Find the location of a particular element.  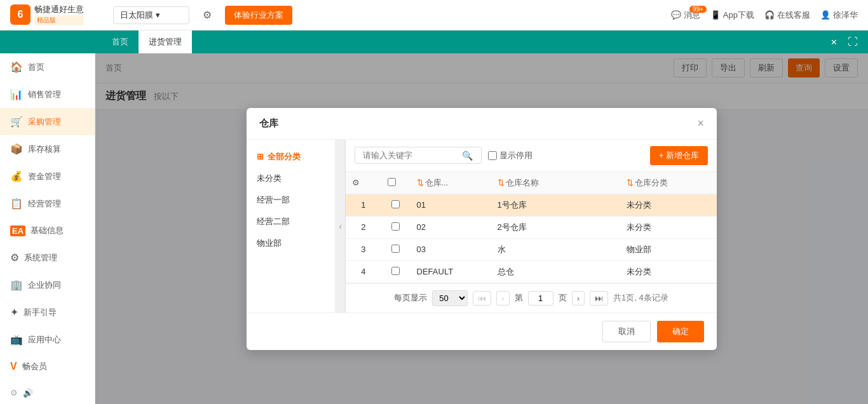

sidebar-item-system: ⚙ 系统管理 is located at coordinates (47, 258).